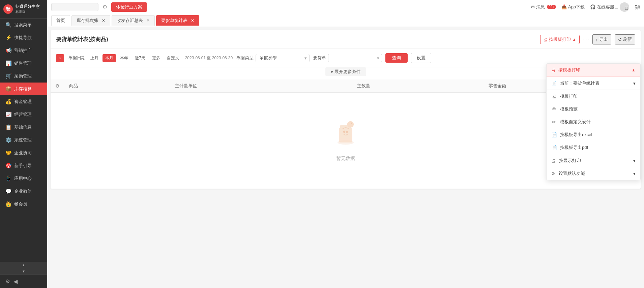 The width and height of the screenshot is (644, 288). Describe the element at coordinates (588, 39) in the screenshot. I see `page-actions: 🖨 按模板打印 ▲ ⋯ ↑ 导出 ↺ 刷新` at that location.